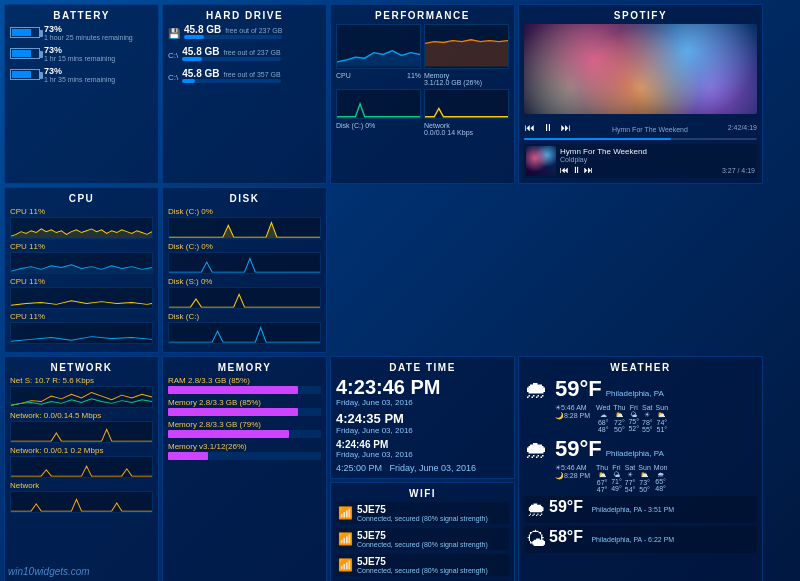 Image resolution: width=800 pixels, height=581 pixels. I want to click on wifi-icon-2: 📶, so click(346, 539).